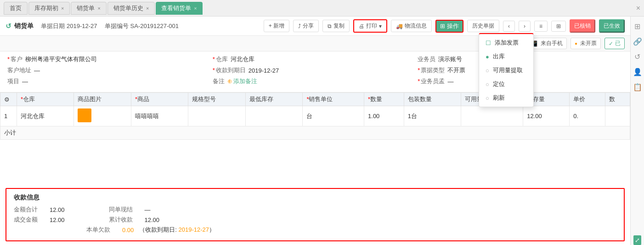  What do you see at coordinates (336, 26) in the screenshot?
I see `copy-button: ⧉ 复制` at bounding box center [336, 26].